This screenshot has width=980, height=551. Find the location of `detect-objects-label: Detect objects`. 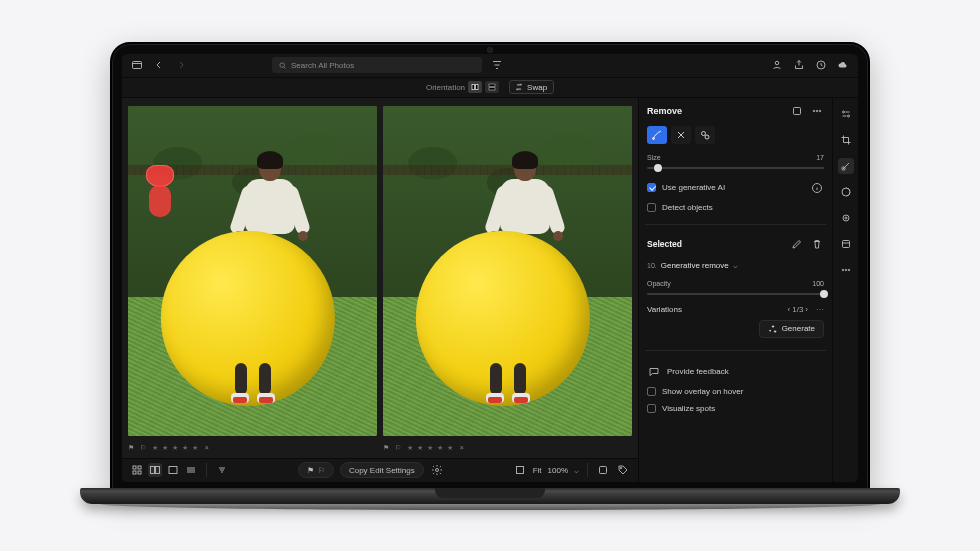

detect-objects-label: Detect objects is located at coordinates (688, 208).